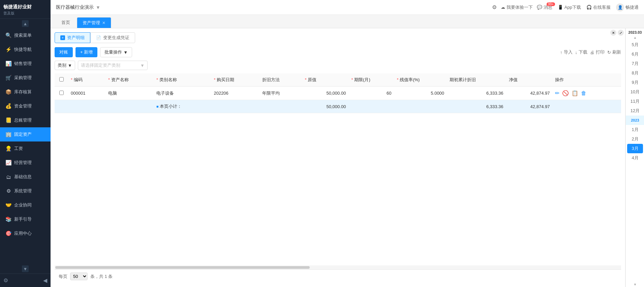 Image resolution: width=644 pixels, height=287 pixels. What do you see at coordinates (25, 205) in the screenshot?
I see `sidebar-item-collab: 🤝企业协同` at bounding box center [25, 205].